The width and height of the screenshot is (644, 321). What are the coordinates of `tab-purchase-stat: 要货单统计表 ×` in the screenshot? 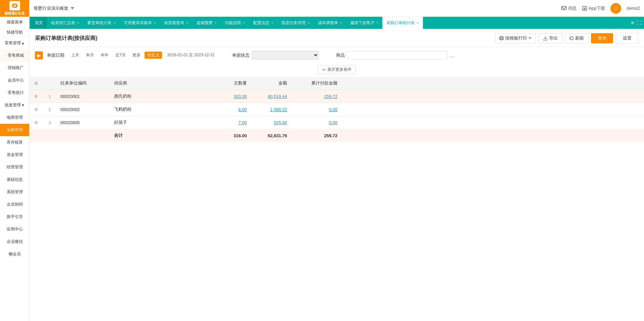 It's located at (101, 23).